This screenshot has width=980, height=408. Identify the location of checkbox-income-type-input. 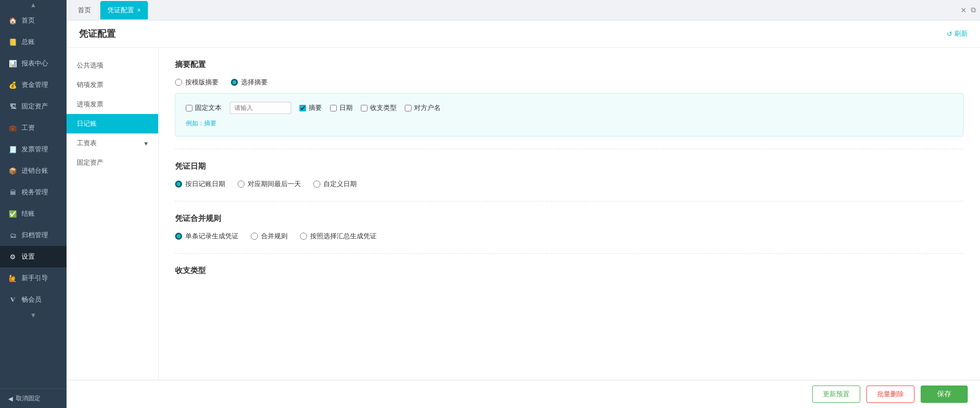
(364, 108).